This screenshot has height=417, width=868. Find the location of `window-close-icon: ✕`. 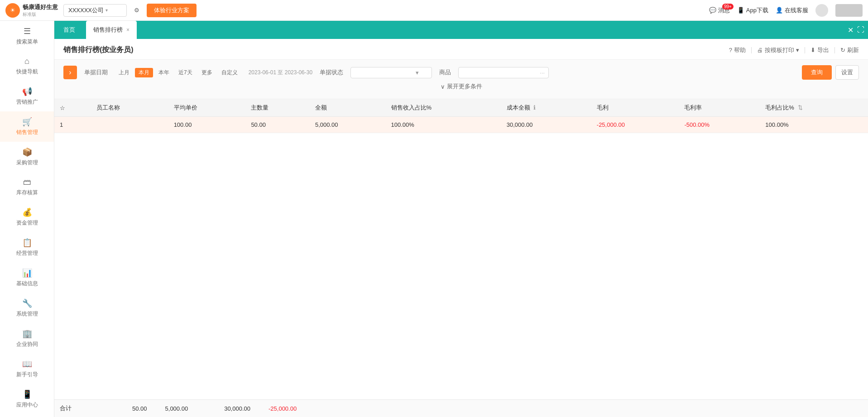

window-close-icon: ✕ is located at coordinates (850, 30).